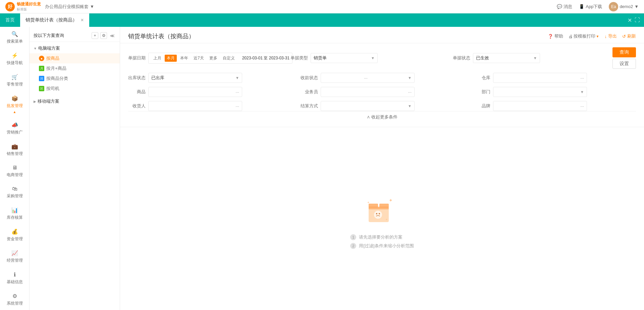 The width and height of the screenshot is (644, 310). Describe the element at coordinates (571, 36) in the screenshot. I see `print-icon: 🖨` at that location.